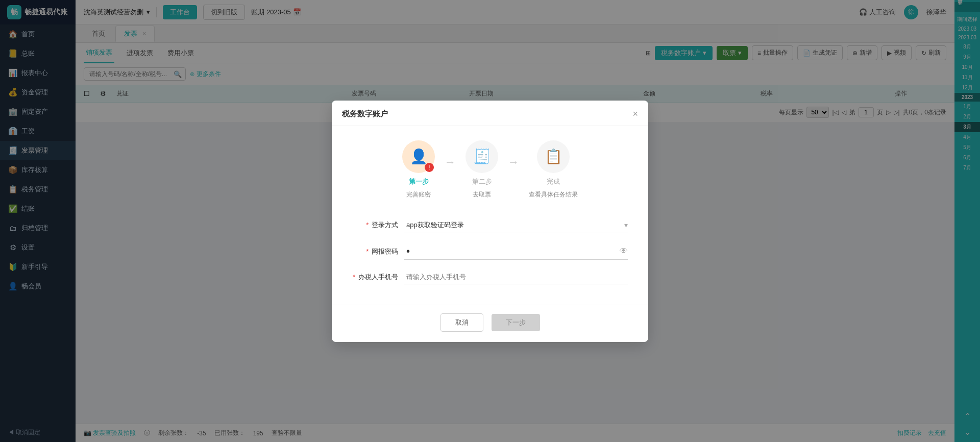 This screenshot has height=442, width=980. I want to click on password-required-mark: *, so click(368, 251).